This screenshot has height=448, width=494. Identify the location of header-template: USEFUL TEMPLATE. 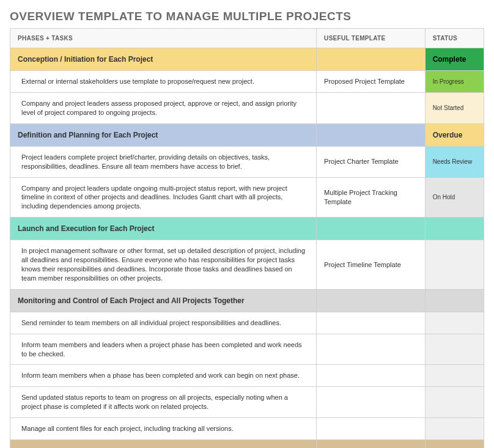
(371, 39).